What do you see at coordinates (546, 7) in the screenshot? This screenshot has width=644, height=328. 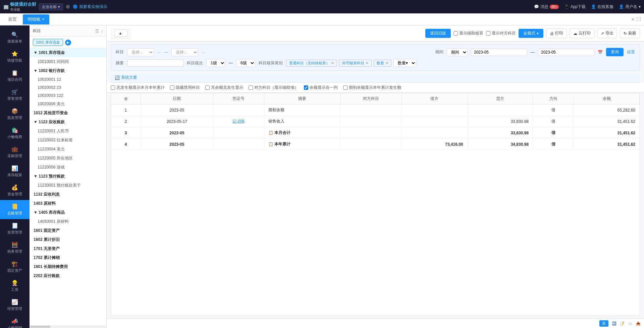 I see `messages-button: 💬 消息 99+` at bounding box center [546, 7].